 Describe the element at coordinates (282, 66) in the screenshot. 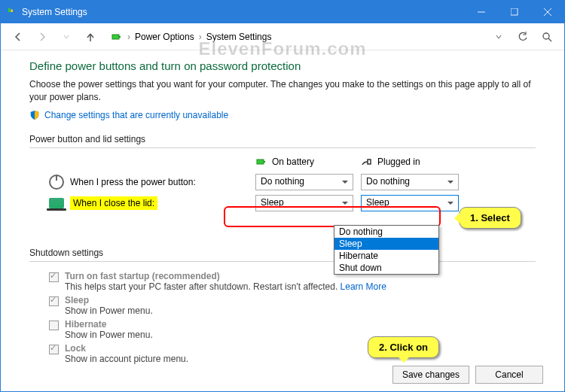

I see `page-title: Define power buttons and turn on passwor…` at that location.